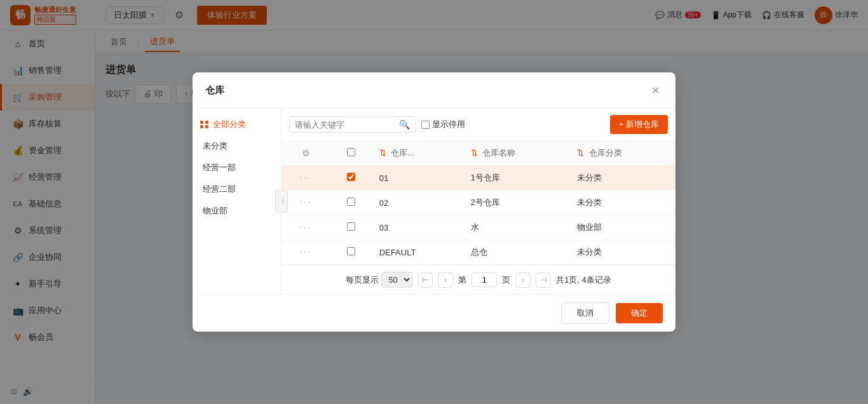 The height and width of the screenshot is (404, 868). Describe the element at coordinates (306, 154) in the screenshot. I see `col-gear: ⚙` at that location.